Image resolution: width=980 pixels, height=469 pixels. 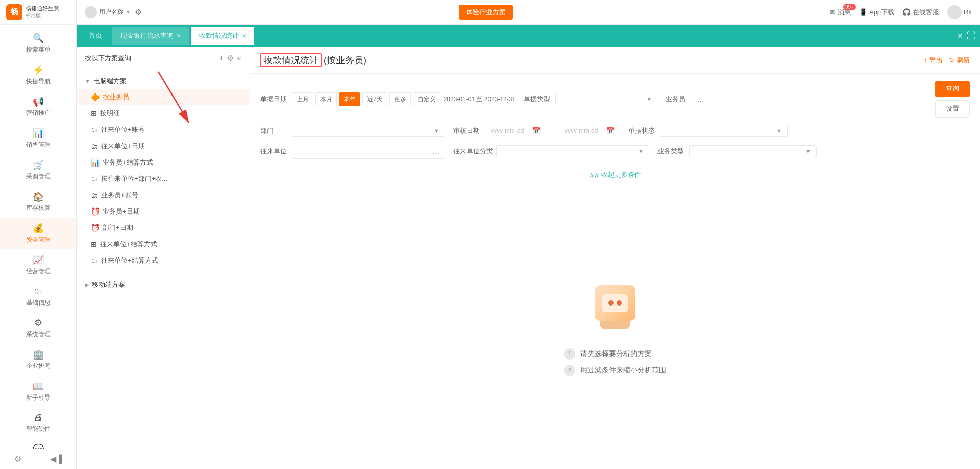 What do you see at coordinates (537, 131) in the screenshot?
I see `filter-audit-date-item: 审核日期 yyyy-mm-dd 📅 — yyyy-mm-dd 📅` at bounding box center [537, 131].